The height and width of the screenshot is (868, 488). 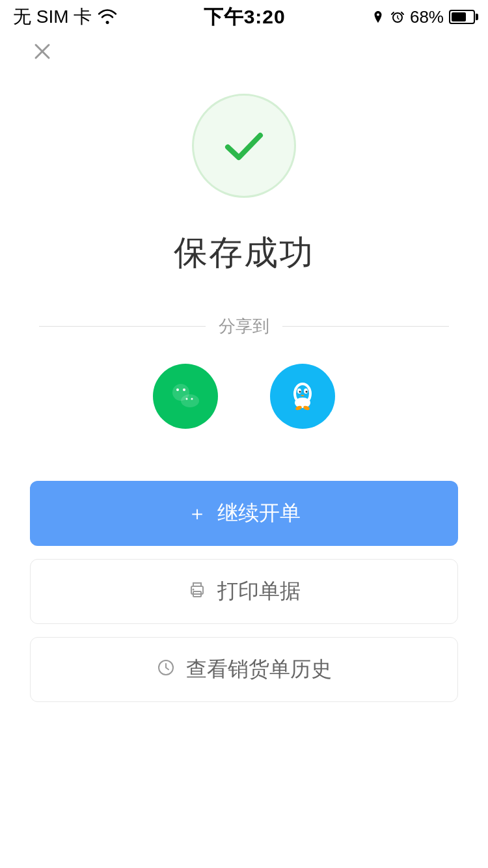 I want to click on alarm-icon, so click(x=398, y=17).